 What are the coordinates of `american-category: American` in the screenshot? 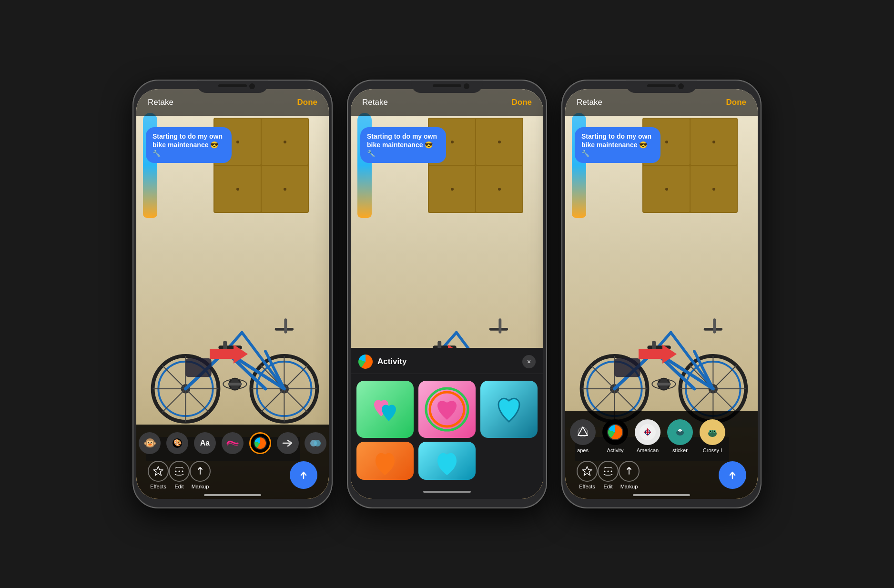 It's located at (648, 436).